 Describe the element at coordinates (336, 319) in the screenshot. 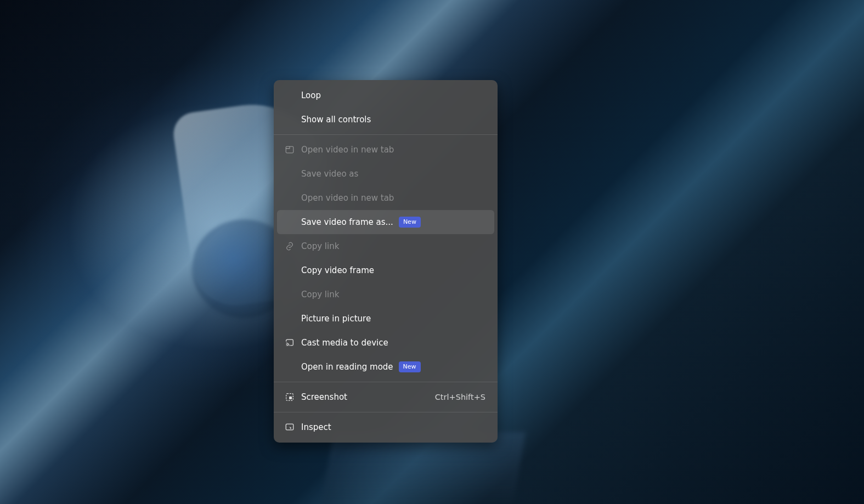

I see `menu-label: Picture in picture` at that location.